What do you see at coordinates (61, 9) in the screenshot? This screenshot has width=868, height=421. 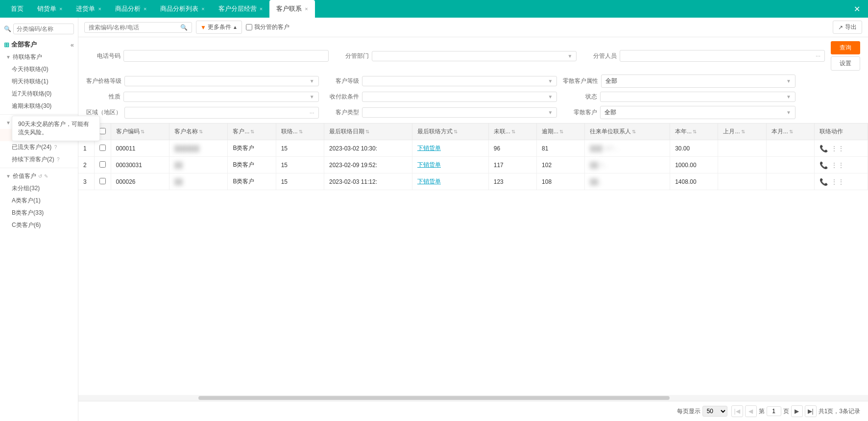 I see `tab-close-sales-order: ×` at bounding box center [61, 9].